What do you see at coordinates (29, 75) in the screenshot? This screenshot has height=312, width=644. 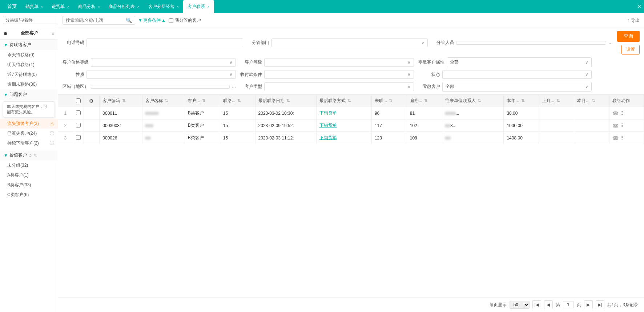 I see `sidebar-item-7days: 近7天待联络(0)` at bounding box center [29, 75].